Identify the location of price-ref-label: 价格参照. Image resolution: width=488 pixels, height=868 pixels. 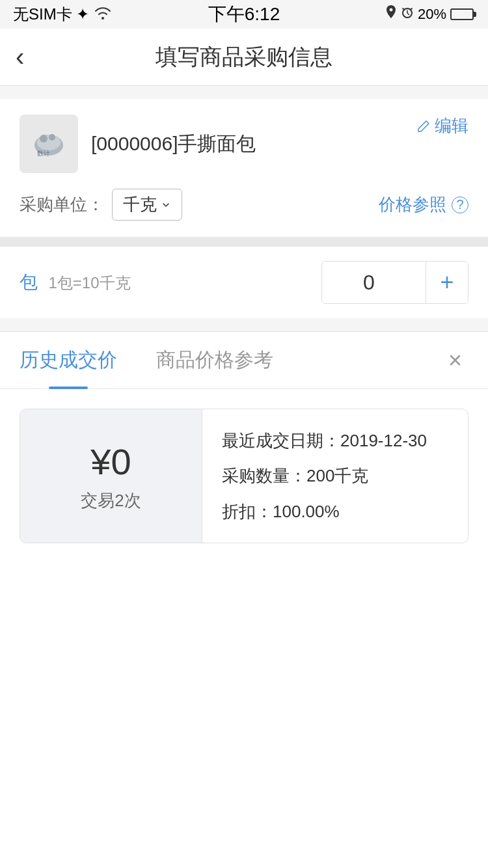
(413, 204).